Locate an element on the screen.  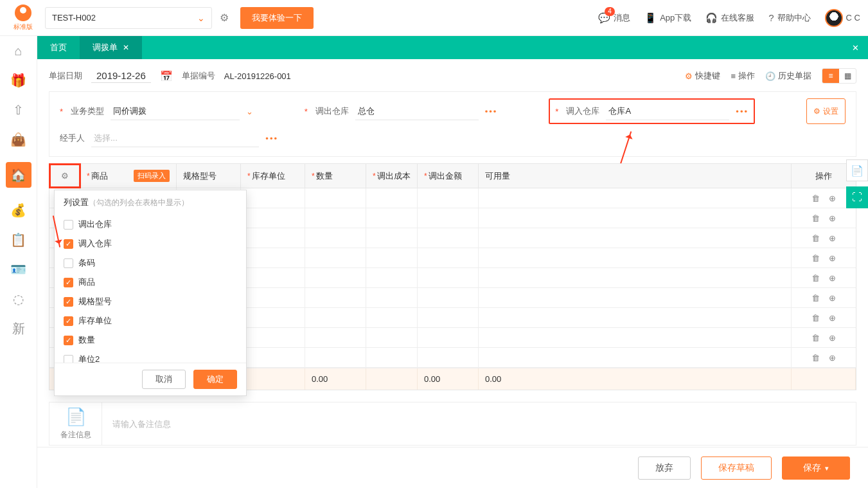
user-name: C C is located at coordinates (853, 18).